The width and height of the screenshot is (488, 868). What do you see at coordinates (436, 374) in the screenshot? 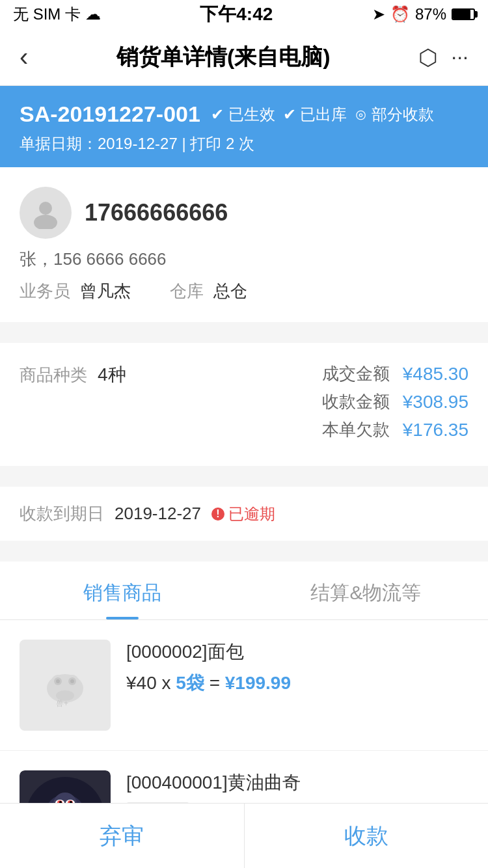
I see `deal-amount-value: ¥485.30` at bounding box center [436, 374].